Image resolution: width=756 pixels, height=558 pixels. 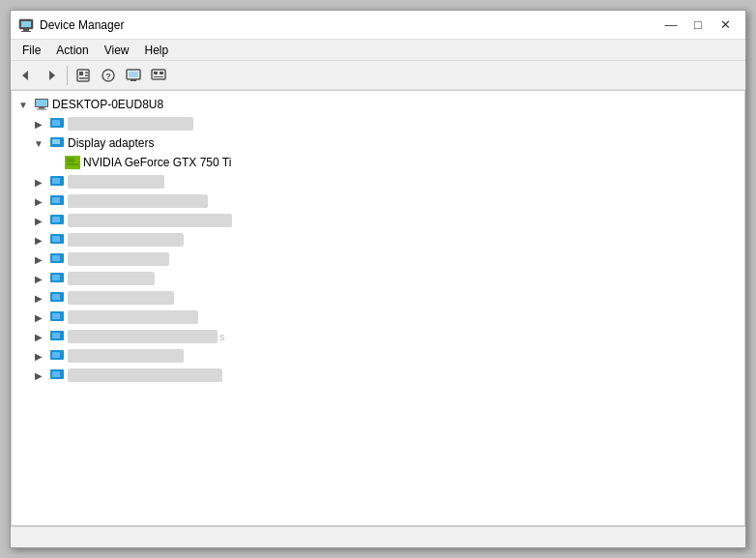 What do you see at coordinates (31, 50) in the screenshot?
I see `menu-file: File` at bounding box center [31, 50].